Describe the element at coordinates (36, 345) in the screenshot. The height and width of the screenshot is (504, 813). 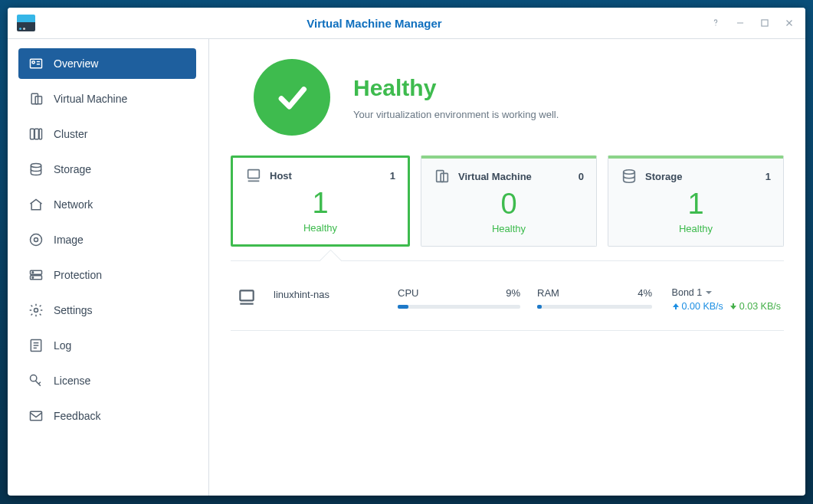
I see `log-icon` at that location.